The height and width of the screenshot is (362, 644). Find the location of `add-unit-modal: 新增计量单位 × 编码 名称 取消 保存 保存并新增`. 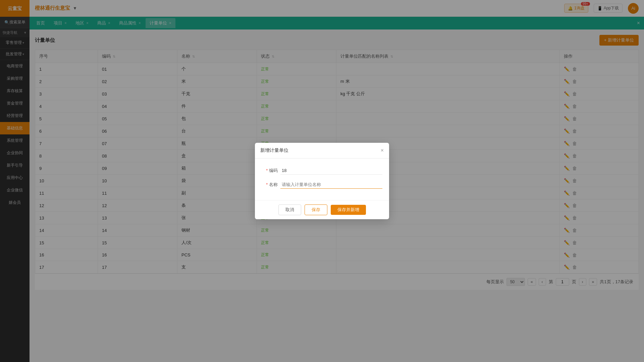

add-unit-modal: 新增计量单位 × 编码 名称 取消 保存 保存并新增 is located at coordinates (322, 181).